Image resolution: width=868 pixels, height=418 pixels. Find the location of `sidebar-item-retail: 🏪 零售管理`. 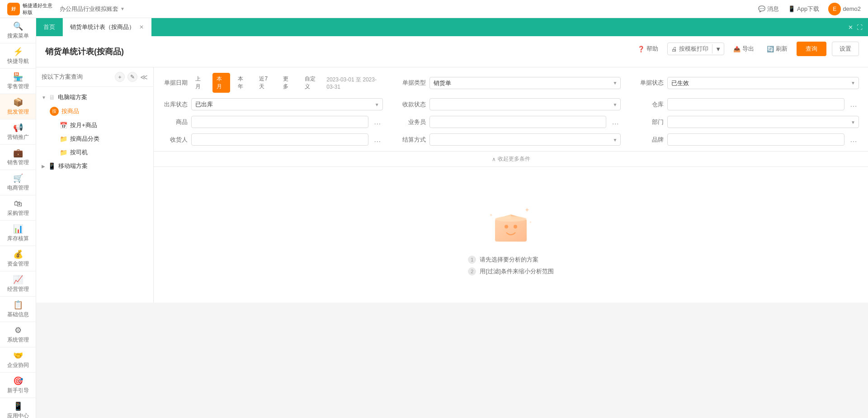

sidebar-item-retail: 🏪 零售管理 is located at coordinates (18, 81).